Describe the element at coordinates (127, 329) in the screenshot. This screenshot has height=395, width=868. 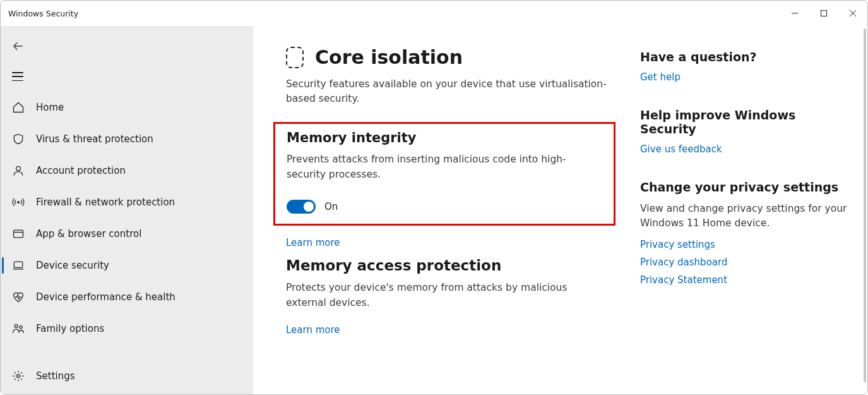
I see `sidebar-item-family: Family options` at that location.